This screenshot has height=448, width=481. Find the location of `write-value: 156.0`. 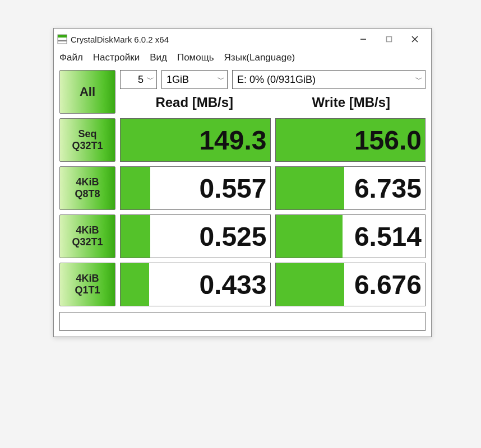

write-value: 156.0 is located at coordinates (388, 140).